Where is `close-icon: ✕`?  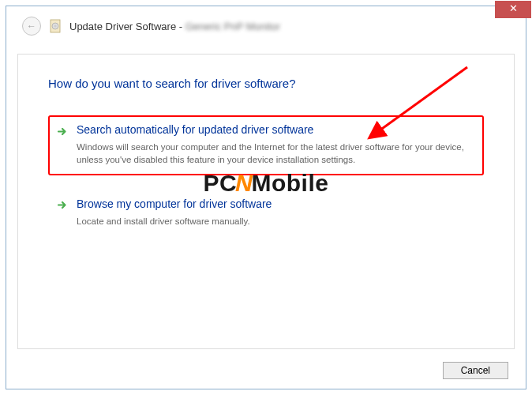 close-icon: ✕ is located at coordinates (513, 8).